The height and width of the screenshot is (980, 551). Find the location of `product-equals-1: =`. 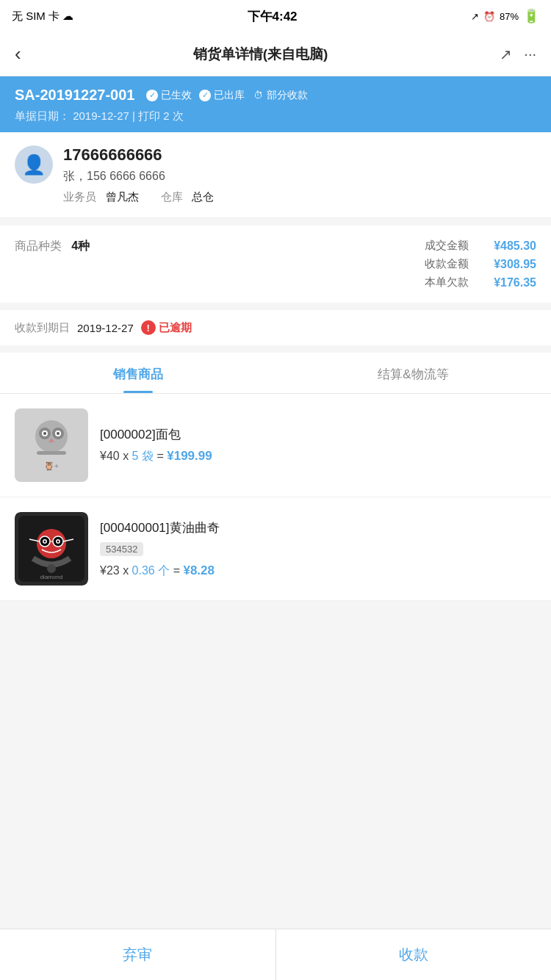

product-equals-1: = is located at coordinates (162, 455).